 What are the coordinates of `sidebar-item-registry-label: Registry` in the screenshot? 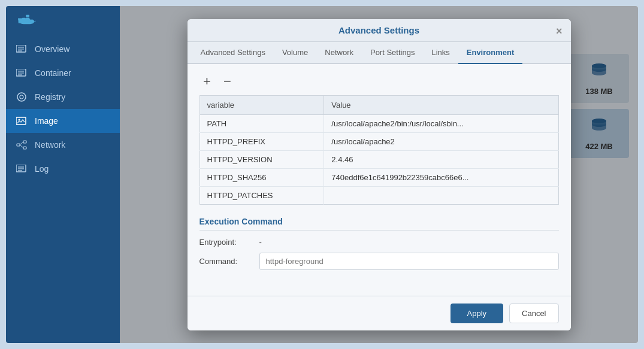 It's located at (50, 97).